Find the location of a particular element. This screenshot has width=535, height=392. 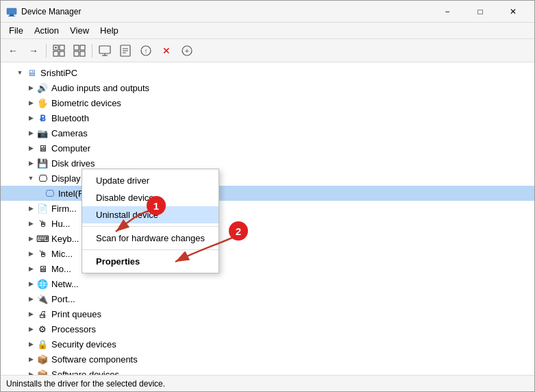

tree-bluetooth: ▶ Ƀ Bluetooth is located at coordinates (267, 118).